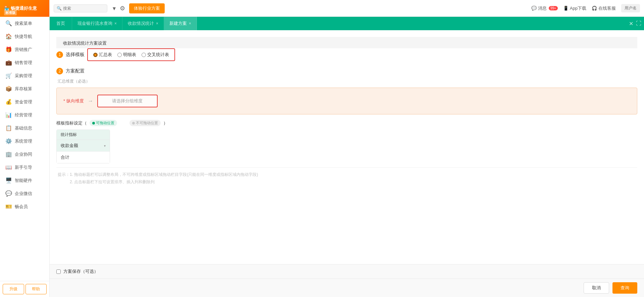 The width and height of the screenshot is (644, 297). Describe the element at coordinates (25, 115) in the screenshot. I see `sidebar-item-operation: 📊 经营管理` at that location.